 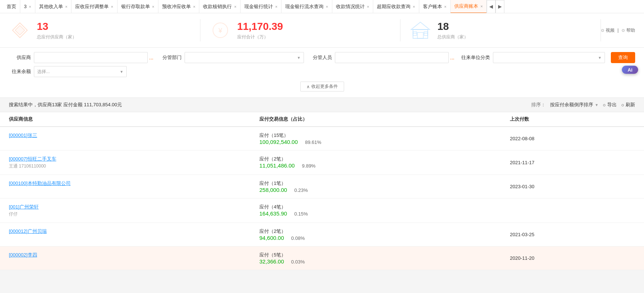 What do you see at coordinates (272, 238) in the screenshot?
I see `payable-amount: 94,600.00` at bounding box center [272, 238].